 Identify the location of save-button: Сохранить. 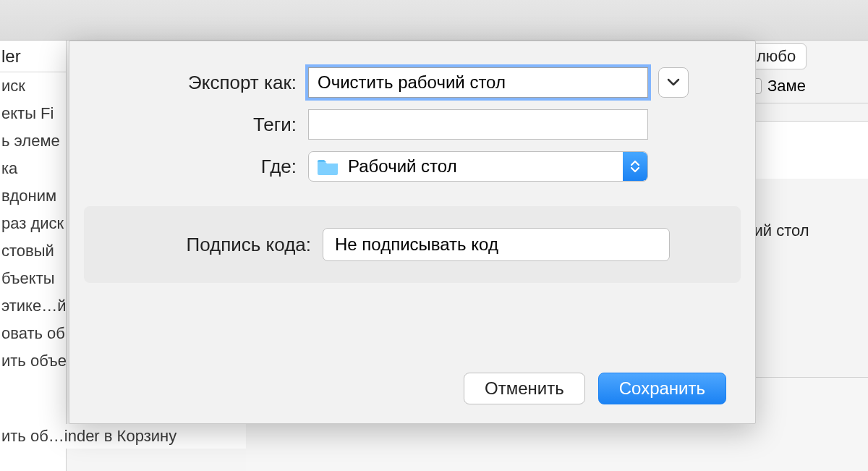
(663, 389).